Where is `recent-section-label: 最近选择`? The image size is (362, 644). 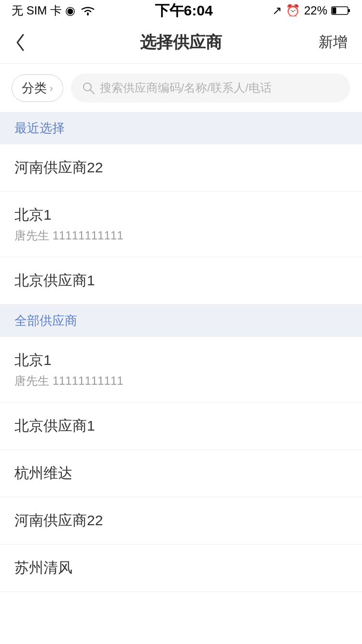 recent-section-label: 最近选择 is located at coordinates (40, 128).